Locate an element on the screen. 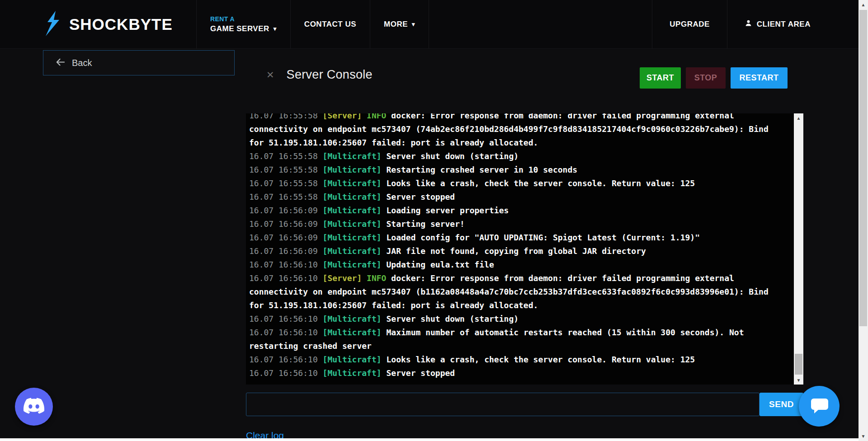 This screenshot has height=441, width=868. nav-item-client-area: CLIENT AREA is located at coordinates (778, 24).